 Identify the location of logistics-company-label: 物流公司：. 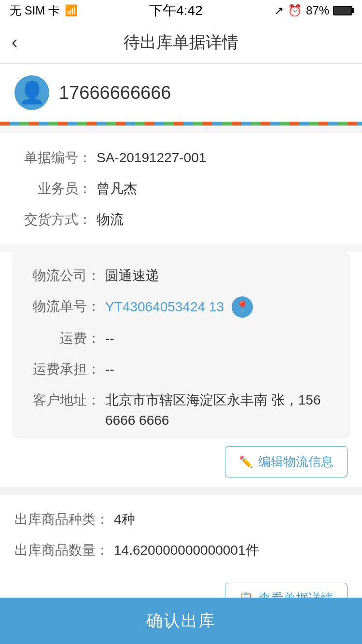
(62, 276).